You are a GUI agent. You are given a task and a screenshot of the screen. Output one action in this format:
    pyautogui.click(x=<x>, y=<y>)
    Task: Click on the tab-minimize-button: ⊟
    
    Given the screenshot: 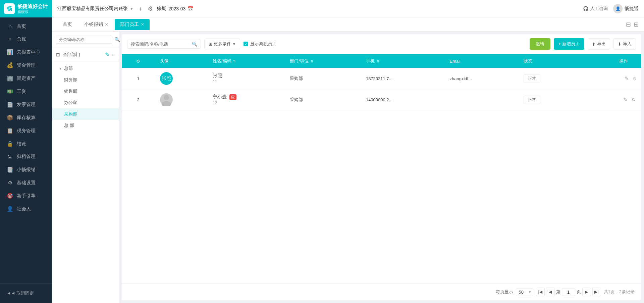 What is the action you would take?
    pyautogui.click(x=629, y=24)
    